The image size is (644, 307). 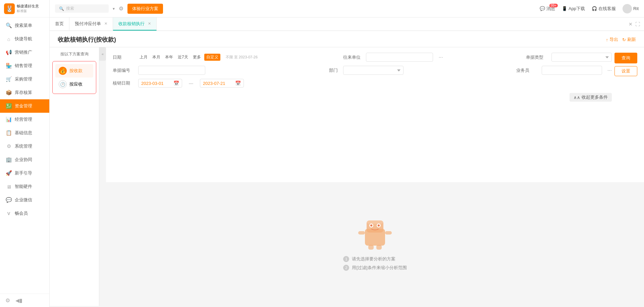 What do you see at coordinates (145, 9) in the screenshot?
I see `solution-button: 体验行业方案` at bounding box center [145, 9].